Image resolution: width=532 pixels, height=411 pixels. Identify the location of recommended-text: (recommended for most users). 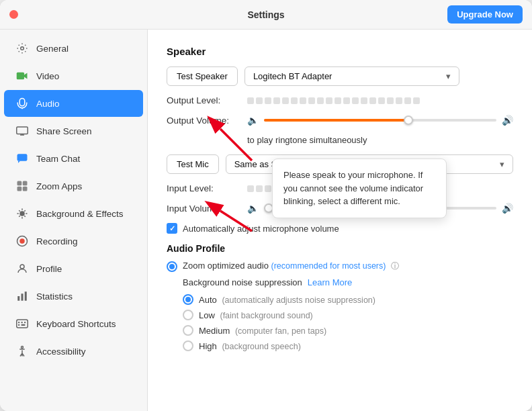
(329, 266).